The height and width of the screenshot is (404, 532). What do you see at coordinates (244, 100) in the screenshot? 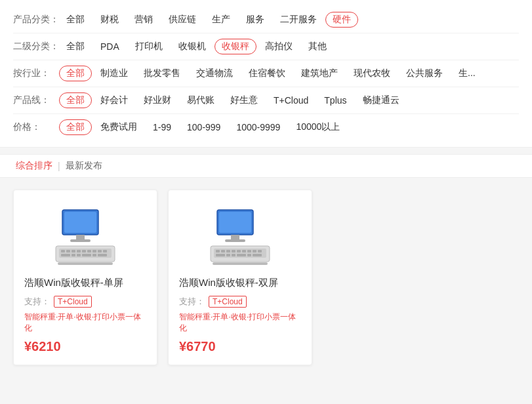
I see `filter-item-product_line-4: 好生意` at bounding box center [244, 100].